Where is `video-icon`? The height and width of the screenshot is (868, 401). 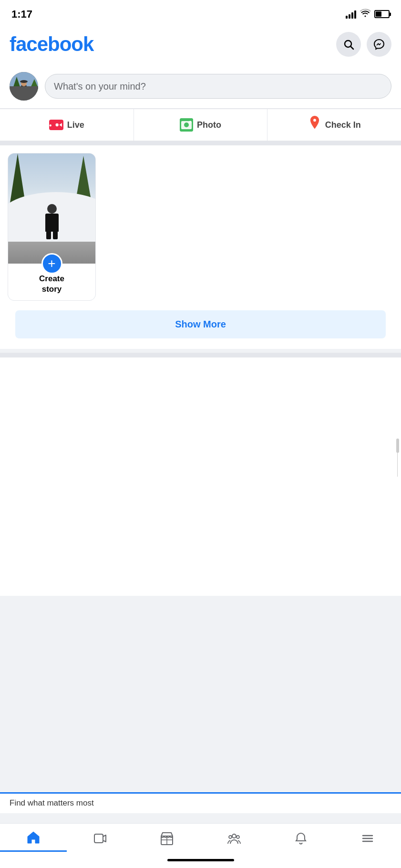 video-icon is located at coordinates (100, 838).